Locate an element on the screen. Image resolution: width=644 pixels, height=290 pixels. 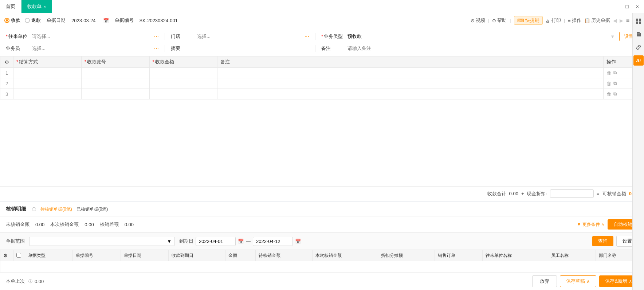
verify-tab-pending: 待核销单据(0笔) is located at coordinates (56, 209).